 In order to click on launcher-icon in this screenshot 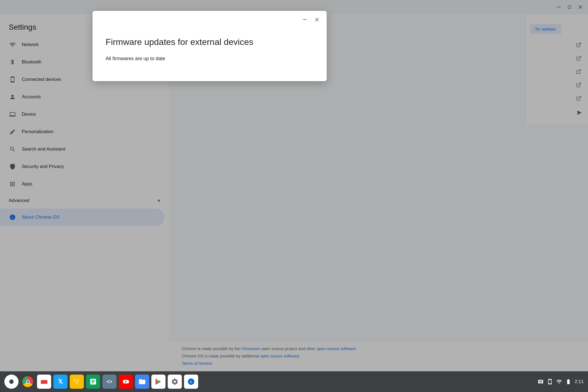, I will do `click(11, 382)`.